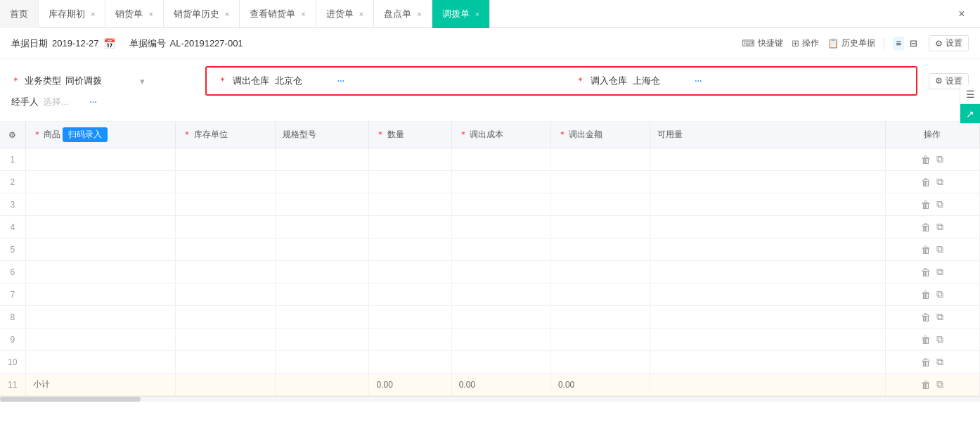 Image resolution: width=980 pixels, height=446 pixels. Describe the element at coordinates (64, 102) in the screenshot. I see `person-value: 选择...` at that location.